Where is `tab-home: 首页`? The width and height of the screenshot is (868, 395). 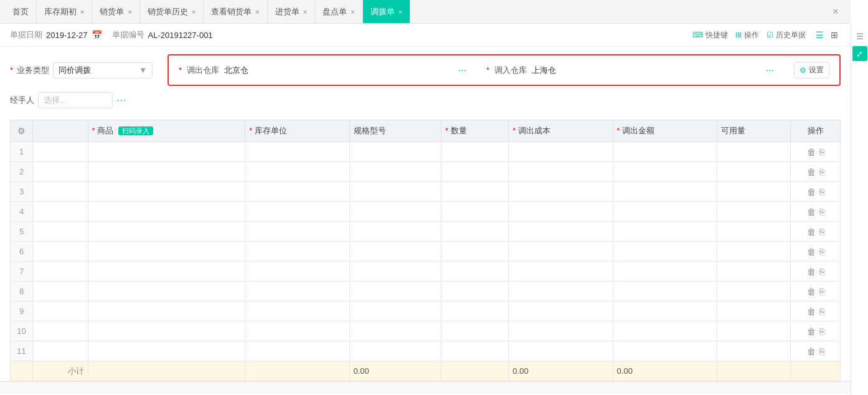
tab-home: 首页 is located at coordinates (21, 11).